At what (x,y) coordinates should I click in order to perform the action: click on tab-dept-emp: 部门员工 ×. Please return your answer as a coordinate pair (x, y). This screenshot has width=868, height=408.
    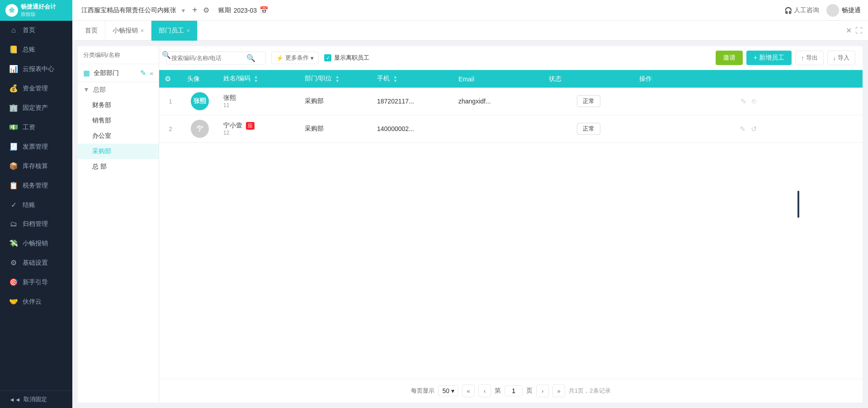
    Looking at the image, I should click on (175, 31).